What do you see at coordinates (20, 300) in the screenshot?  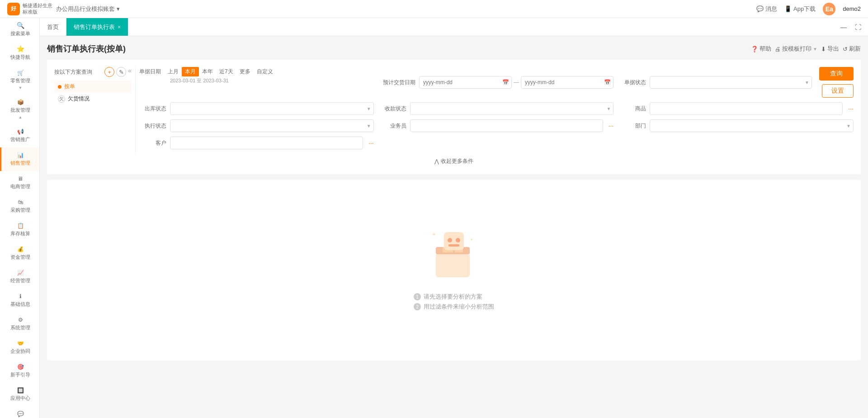 I see `sidebar-item-base-info: ℹ 基础信息` at bounding box center [20, 300].